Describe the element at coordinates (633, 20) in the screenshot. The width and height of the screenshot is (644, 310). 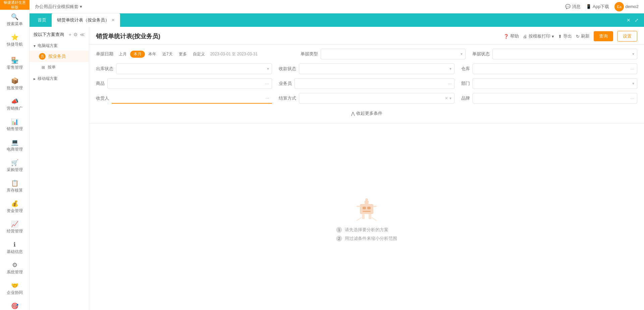
I see `maximize-btn: ✕ ⤢` at that location.